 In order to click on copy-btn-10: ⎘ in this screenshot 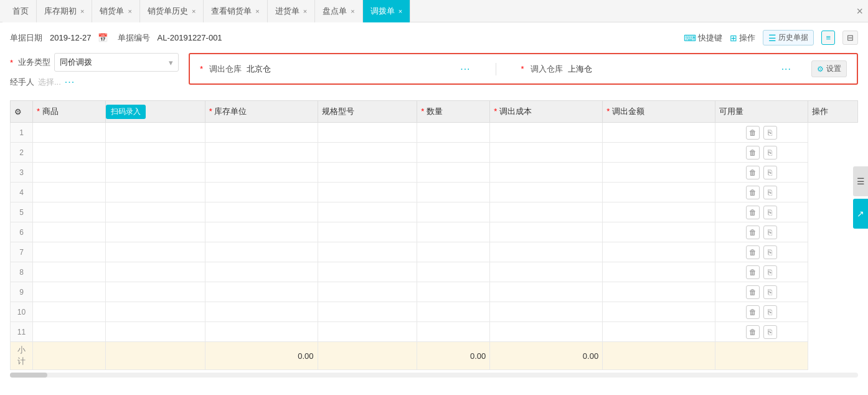, I will do `click(770, 312)`.